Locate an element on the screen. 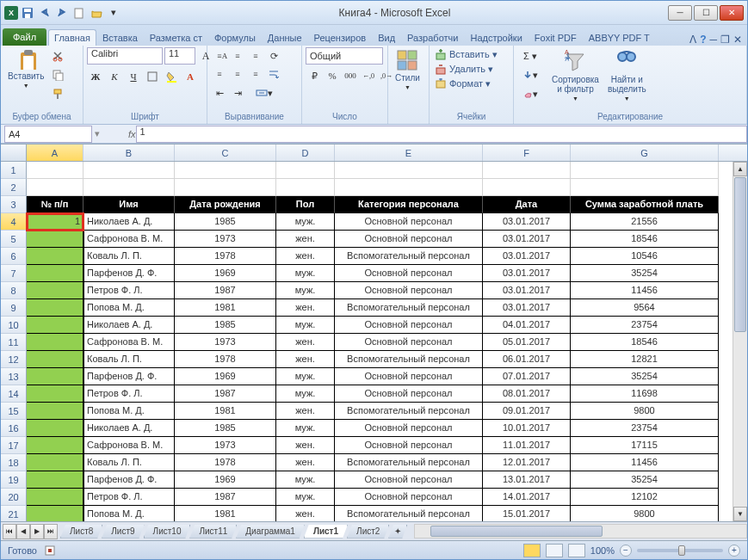 The image size is (748, 560). row-header: 14 is located at coordinates (14, 394).